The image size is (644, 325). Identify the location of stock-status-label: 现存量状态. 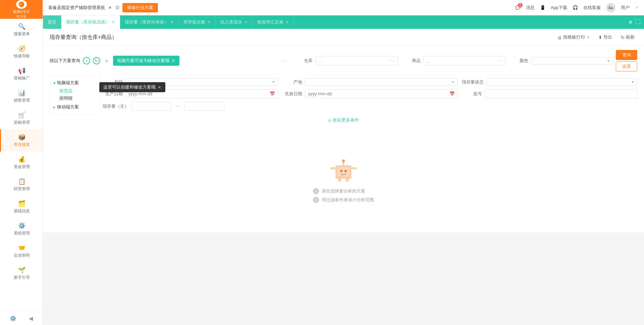
(473, 82).